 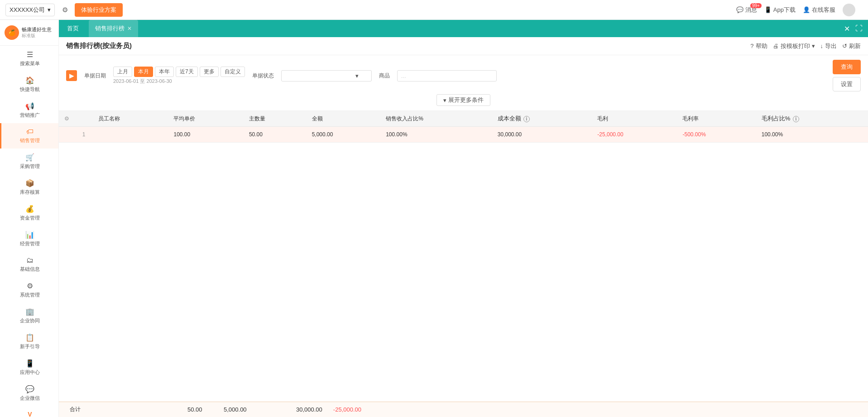 I want to click on date-filter-label: 单据日期, so click(x=95, y=76).